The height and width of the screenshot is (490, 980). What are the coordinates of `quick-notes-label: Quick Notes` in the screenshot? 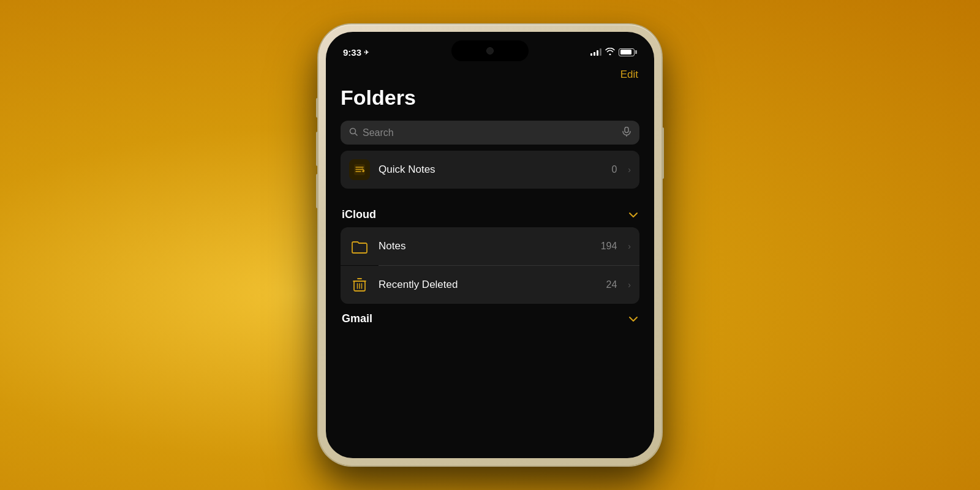 It's located at (491, 170).